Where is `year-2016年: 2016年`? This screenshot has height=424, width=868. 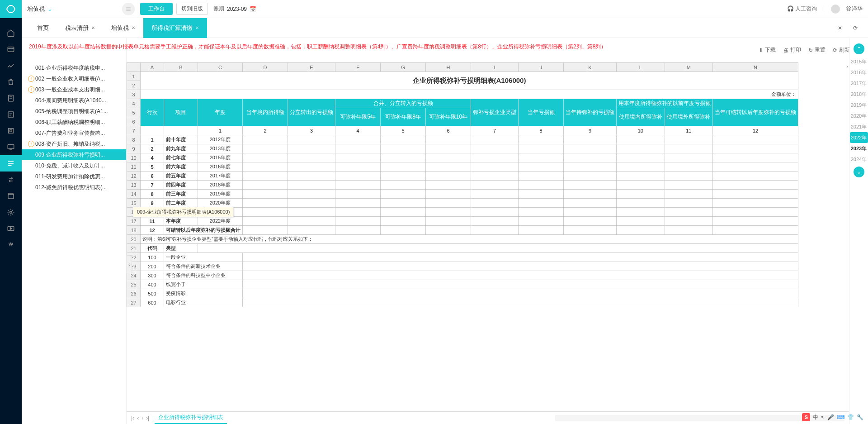 year-2016年: 2016年 is located at coordinates (859, 72).